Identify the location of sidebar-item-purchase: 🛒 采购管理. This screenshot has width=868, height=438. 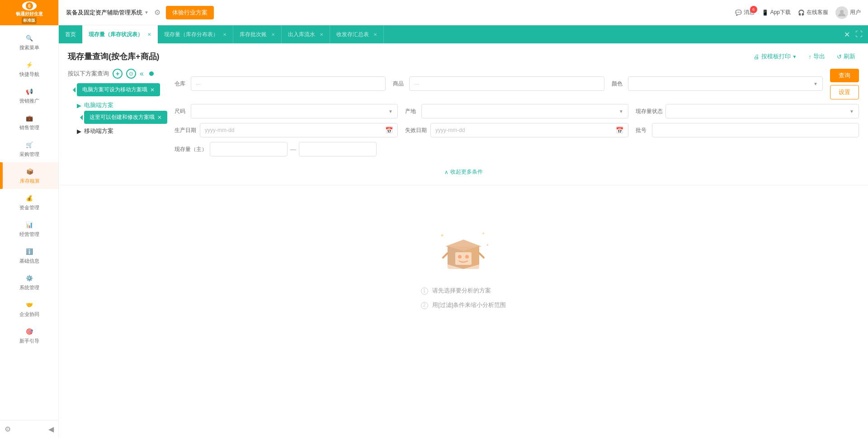
(29, 149).